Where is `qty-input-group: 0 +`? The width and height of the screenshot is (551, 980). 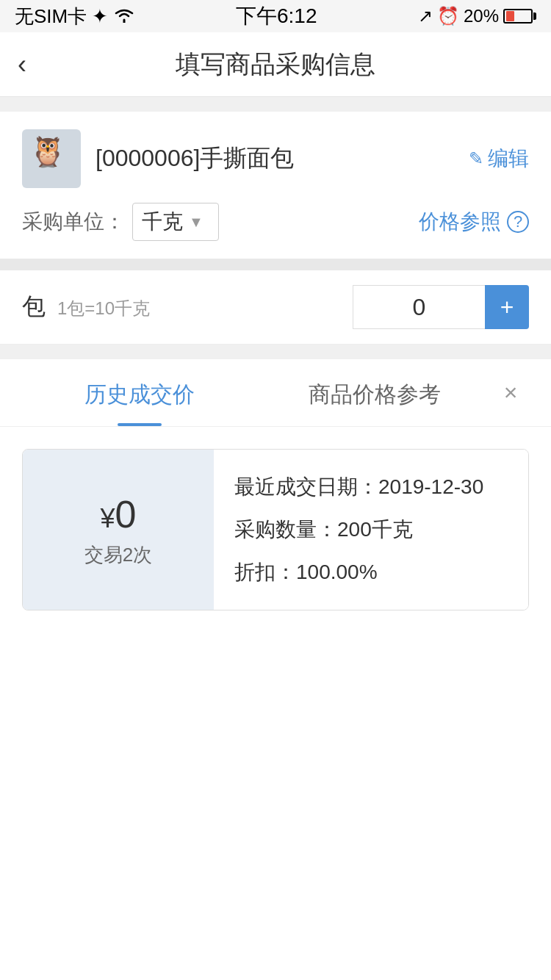 qty-input-group: 0 + is located at coordinates (441, 307).